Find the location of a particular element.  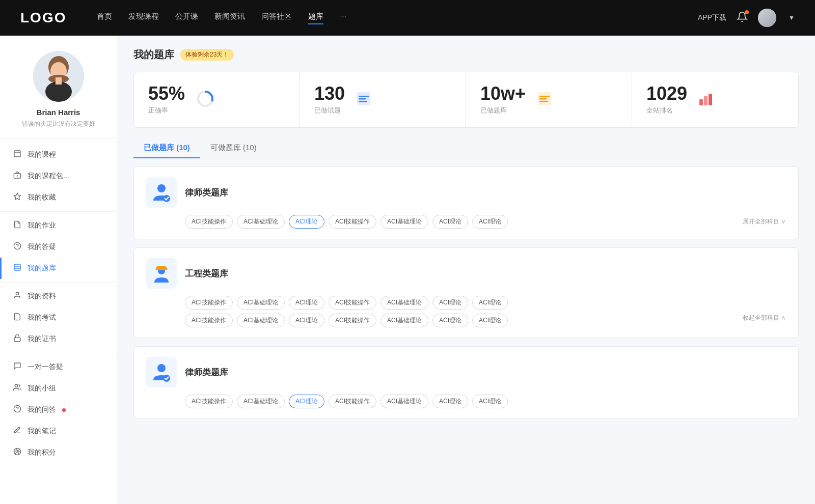

tag-1-6: ACI理论 is located at coordinates (490, 222).